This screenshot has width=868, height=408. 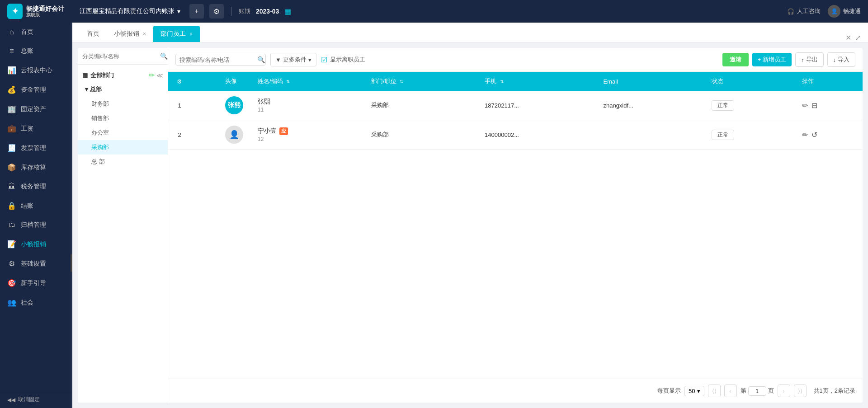 I want to click on dept-collapse-icon: ≪, so click(x=160, y=75).